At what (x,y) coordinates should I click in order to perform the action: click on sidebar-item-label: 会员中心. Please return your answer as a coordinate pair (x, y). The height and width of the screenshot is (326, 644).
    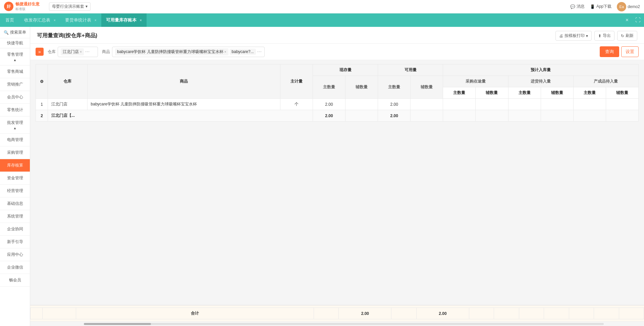
    Looking at the image, I should click on (15, 97).